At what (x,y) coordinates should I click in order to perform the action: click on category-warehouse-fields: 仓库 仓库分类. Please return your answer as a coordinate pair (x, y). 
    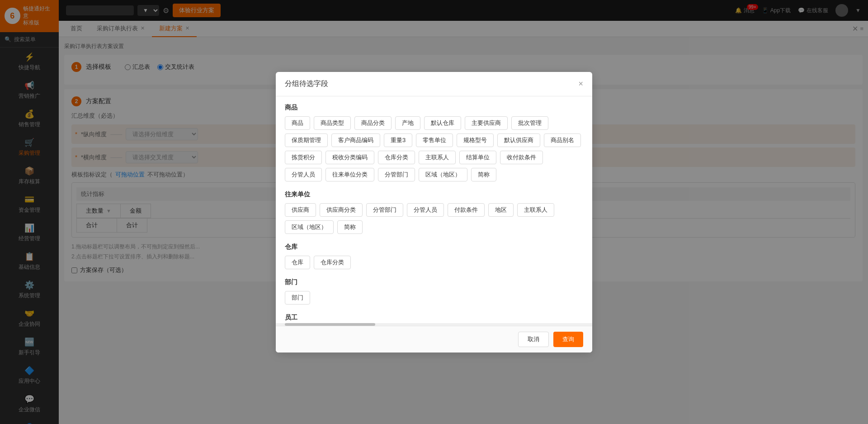
    Looking at the image, I should click on (434, 262).